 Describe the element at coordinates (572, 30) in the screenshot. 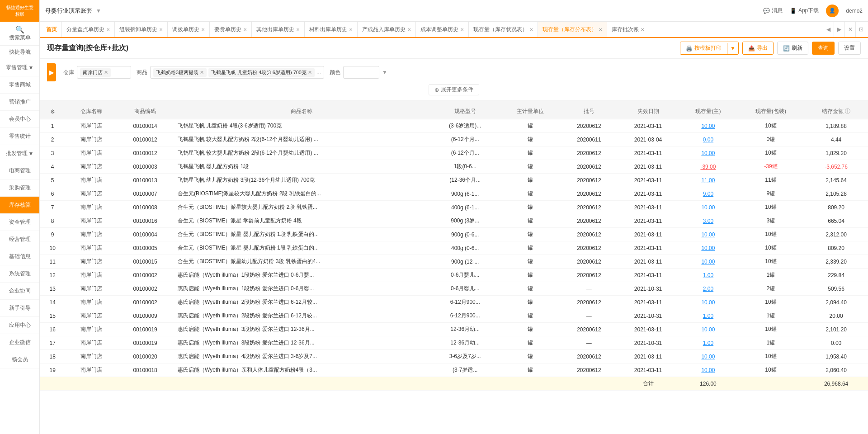

I see `tab-stock-dist: 现存量（库存分布表） ✕` at that location.